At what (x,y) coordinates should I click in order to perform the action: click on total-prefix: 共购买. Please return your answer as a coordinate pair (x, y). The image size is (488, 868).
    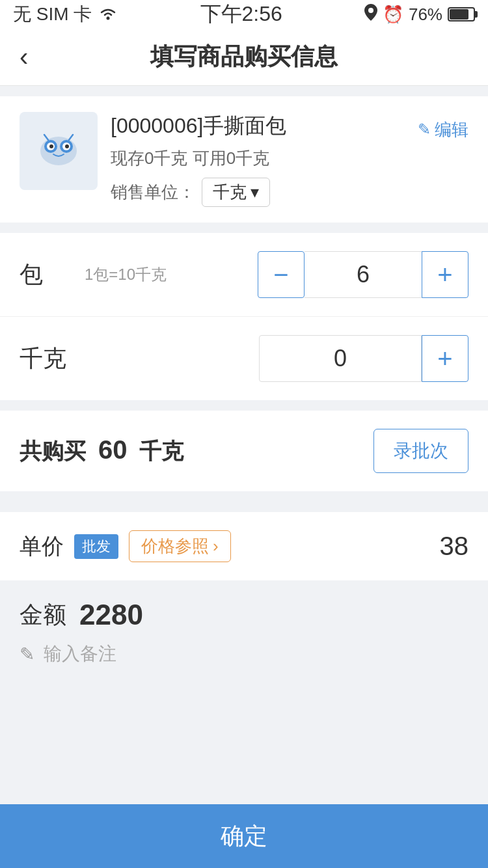
    Looking at the image, I should click on (53, 451).